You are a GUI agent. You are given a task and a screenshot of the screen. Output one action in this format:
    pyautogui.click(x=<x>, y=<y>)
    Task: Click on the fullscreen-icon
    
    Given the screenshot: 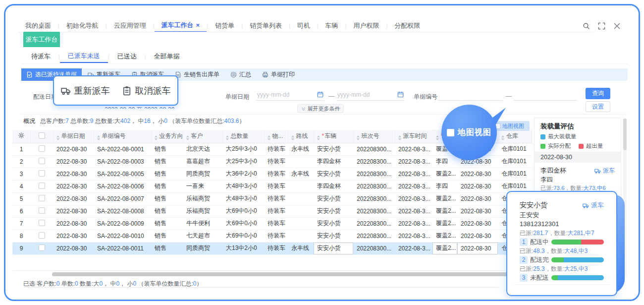 What is the action you would take?
    pyautogui.click(x=601, y=26)
    